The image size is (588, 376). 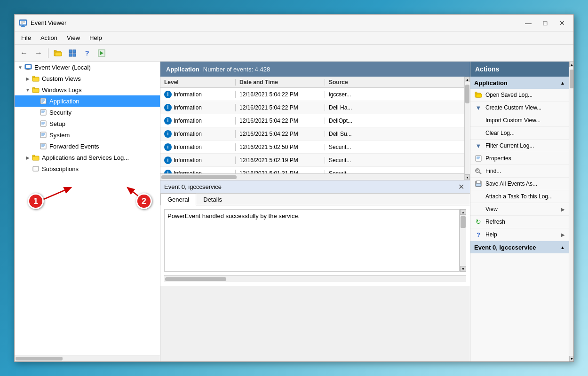 What do you see at coordinates (36, 157) in the screenshot?
I see `folder-icon-as` at bounding box center [36, 157].